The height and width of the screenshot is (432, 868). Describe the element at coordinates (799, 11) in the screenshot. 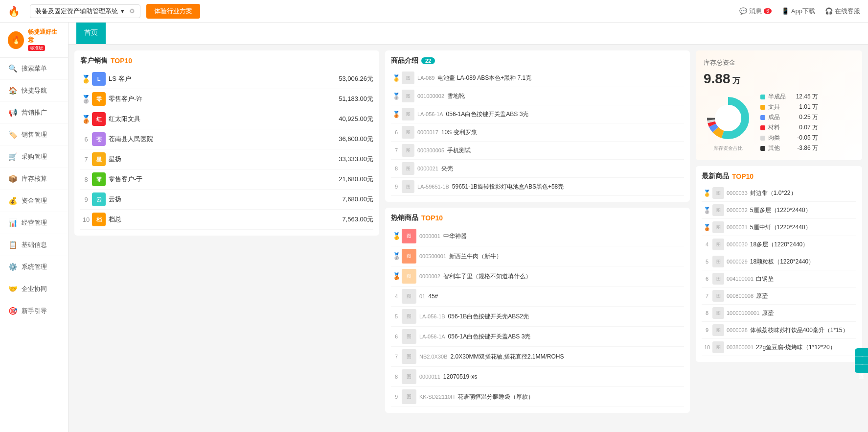

I see `header-right: 💬 消息 6 📱 App下载 🎧 在线客服` at that location.